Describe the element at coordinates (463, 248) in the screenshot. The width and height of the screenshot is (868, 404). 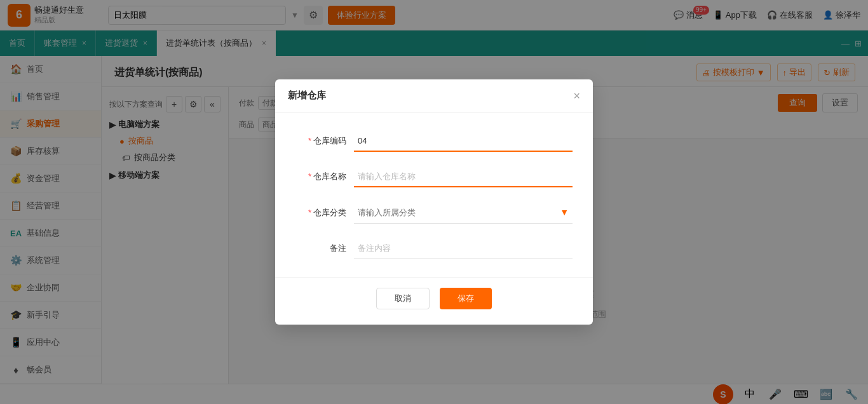
I see `note-input` at that location.